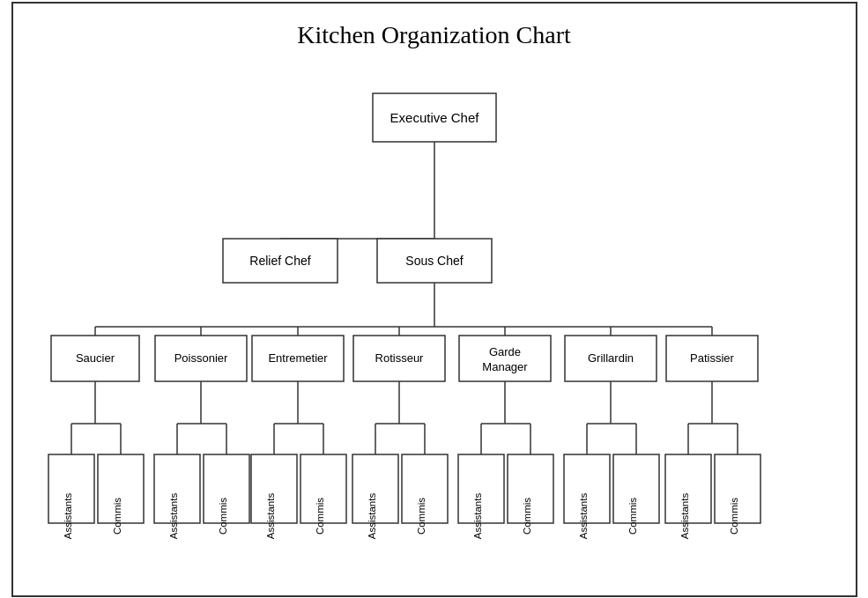 The image size is (868, 598). What do you see at coordinates (505, 358) in the screenshot?
I see `garde-manager-node: Garde Manager` at bounding box center [505, 358].